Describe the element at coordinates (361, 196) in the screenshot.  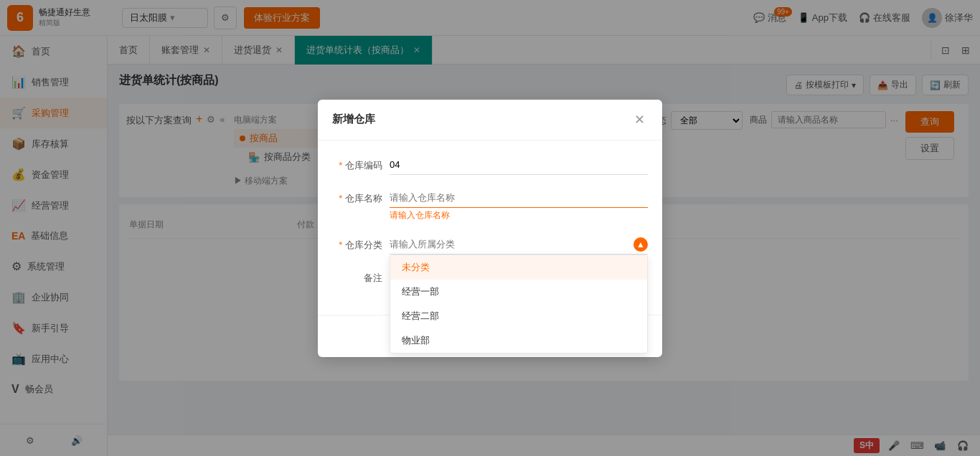
I see `name-label: * 仓库名称` at that location.